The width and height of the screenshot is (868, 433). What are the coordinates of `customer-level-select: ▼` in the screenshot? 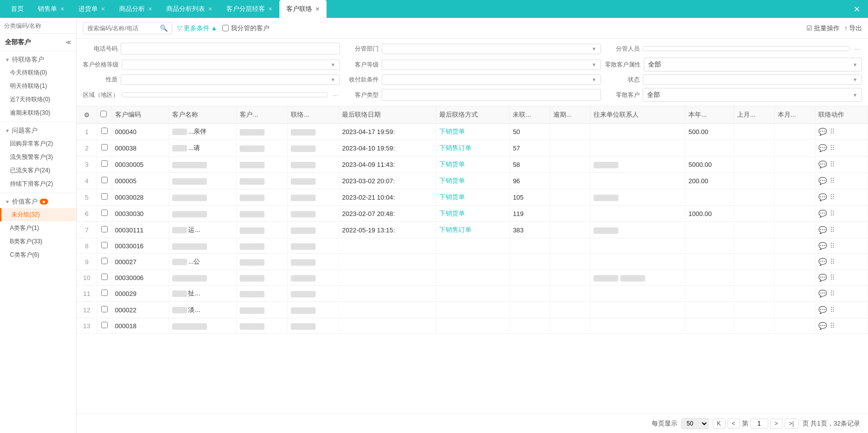 It's located at (491, 65).